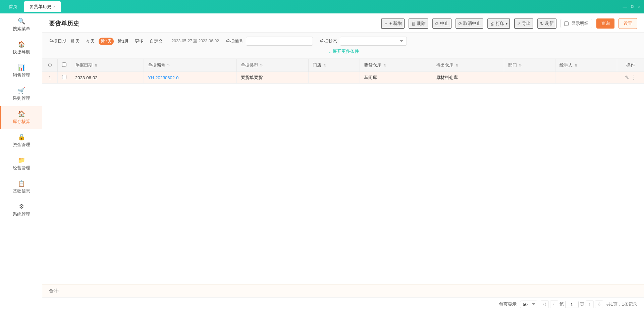 Image resolution: width=644 pixels, height=311 pixels. What do you see at coordinates (500, 24) in the screenshot?
I see `print-label: 打印` at bounding box center [500, 24].